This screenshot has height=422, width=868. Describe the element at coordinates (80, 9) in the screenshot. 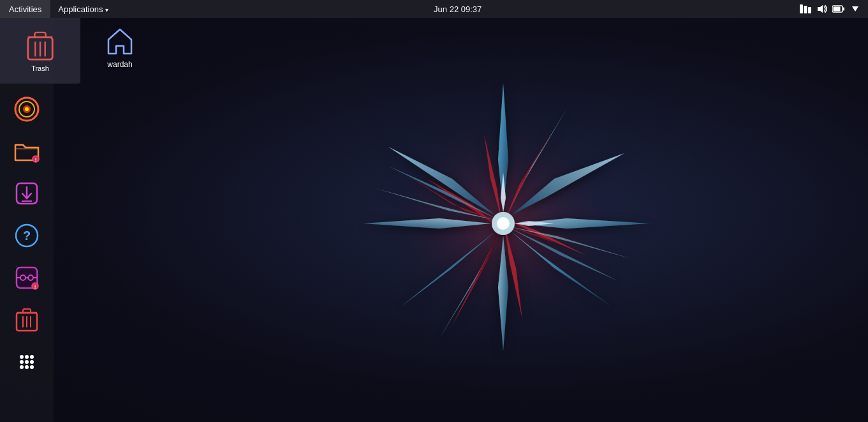

I see `applications-label: Applications` at that location.